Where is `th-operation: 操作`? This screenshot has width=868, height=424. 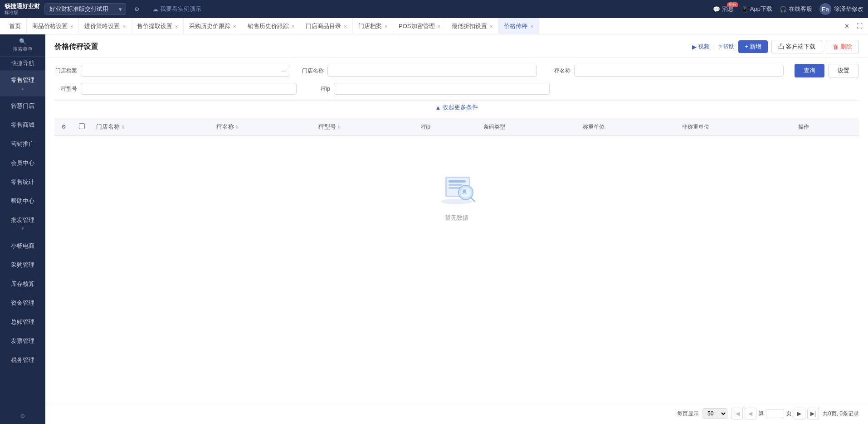 th-operation: 操作 is located at coordinates (826, 127).